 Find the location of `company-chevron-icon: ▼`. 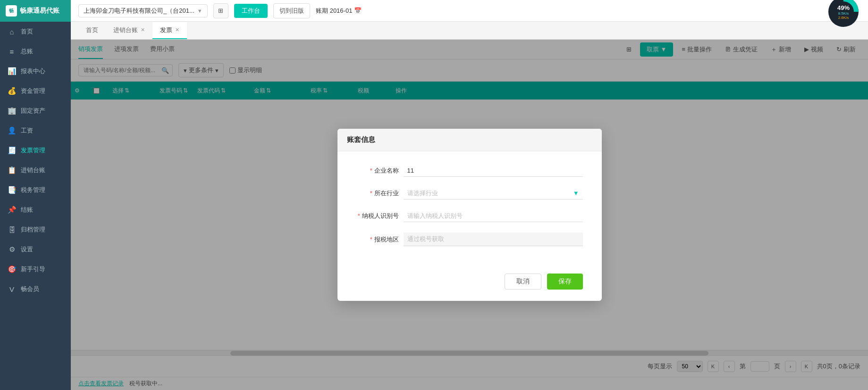

company-chevron-icon: ▼ is located at coordinates (200, 11).